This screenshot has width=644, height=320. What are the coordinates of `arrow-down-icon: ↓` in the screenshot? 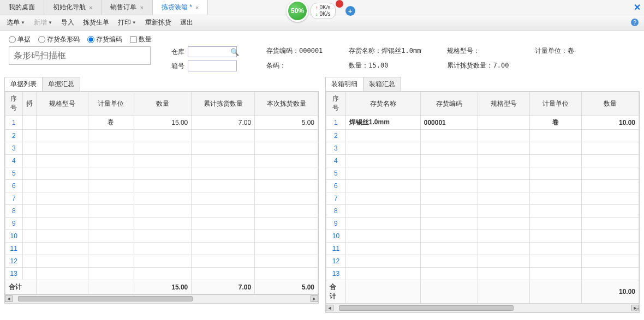 It's located at (317, 14).